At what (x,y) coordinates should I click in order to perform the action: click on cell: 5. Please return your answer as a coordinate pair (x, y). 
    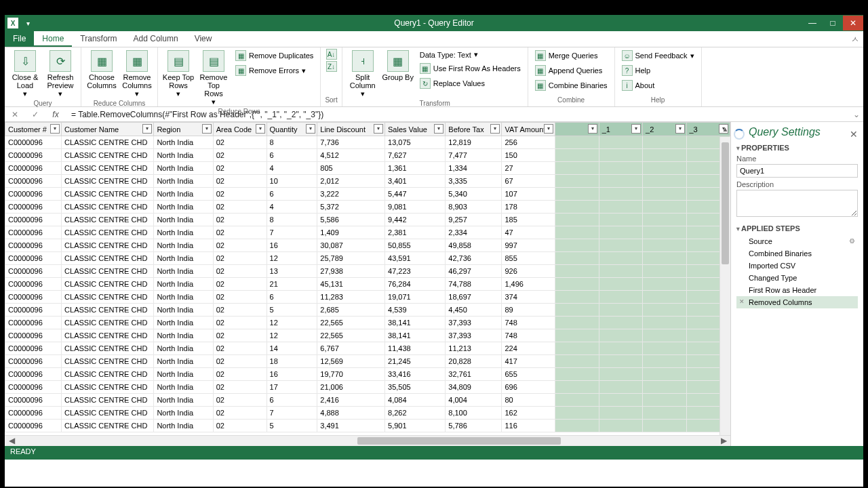
    Looking at the image, I should click on (292, 310).